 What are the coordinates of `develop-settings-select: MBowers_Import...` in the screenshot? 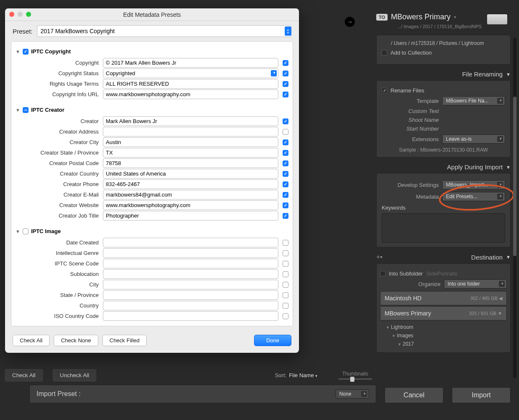 It's located at (474, 185).